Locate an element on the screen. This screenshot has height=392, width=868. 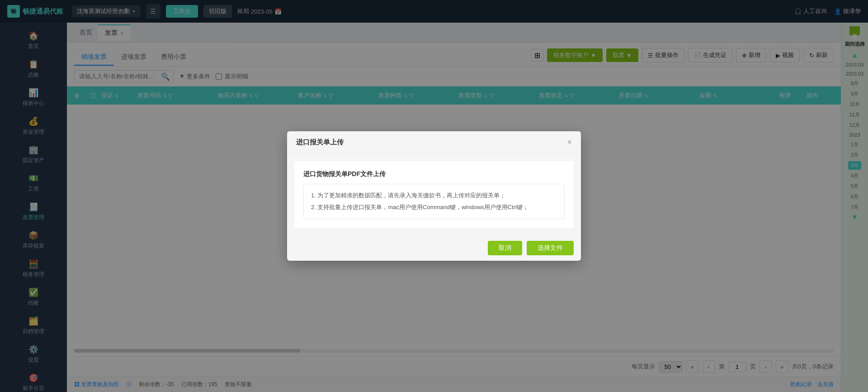
modal-close-icon: × is located at coordinates (570, 142).